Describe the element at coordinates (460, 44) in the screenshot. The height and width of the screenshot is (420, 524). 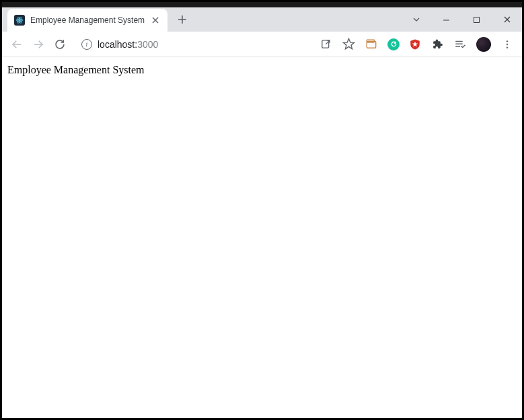
I see `reading-list-icon` at that location.